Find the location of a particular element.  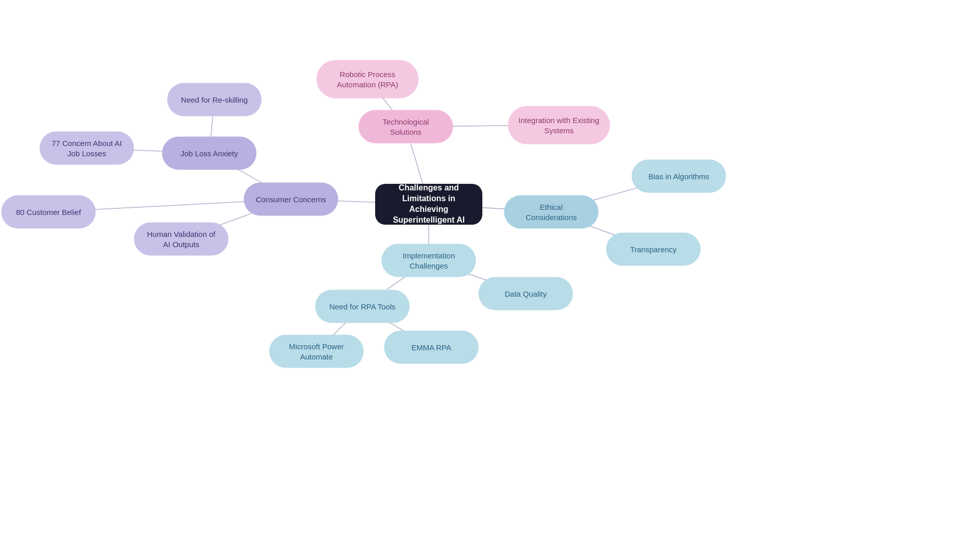

node-biasAlgorithms: Bias in Algorithms is located at coordinates (679, 177).